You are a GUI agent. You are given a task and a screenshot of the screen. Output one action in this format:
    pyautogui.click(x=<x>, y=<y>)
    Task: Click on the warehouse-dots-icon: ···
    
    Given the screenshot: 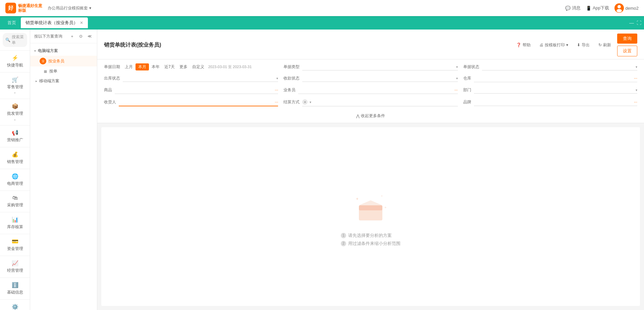 What is the action you would take?
    pyautogui.click(x=636, y=78)
    